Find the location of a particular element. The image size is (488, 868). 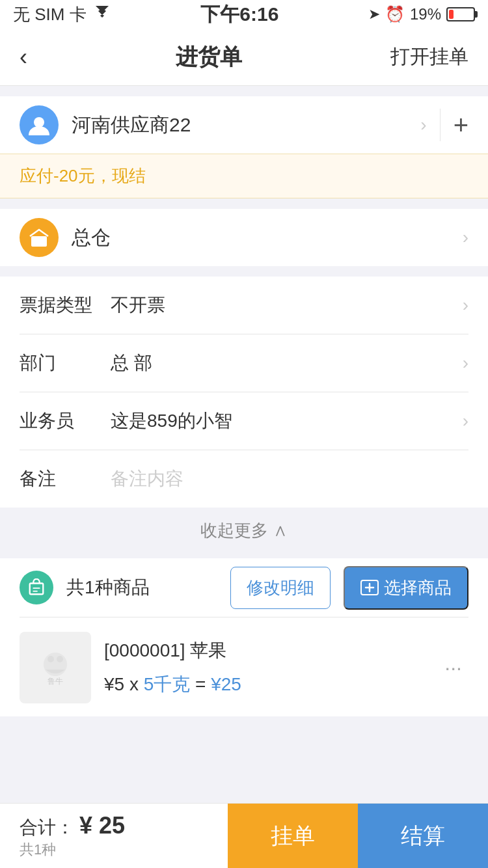

warehouse-row: 总仓 › is located at coordinates (244, 237).